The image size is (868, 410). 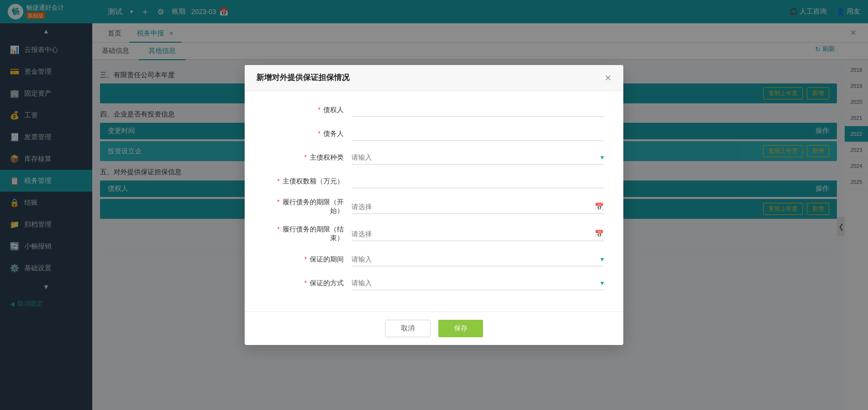 What do you see at coordinates (478, 207) in the screenshot?
I see `period-start-wrap: 📅` at bounding box center [478, 207].